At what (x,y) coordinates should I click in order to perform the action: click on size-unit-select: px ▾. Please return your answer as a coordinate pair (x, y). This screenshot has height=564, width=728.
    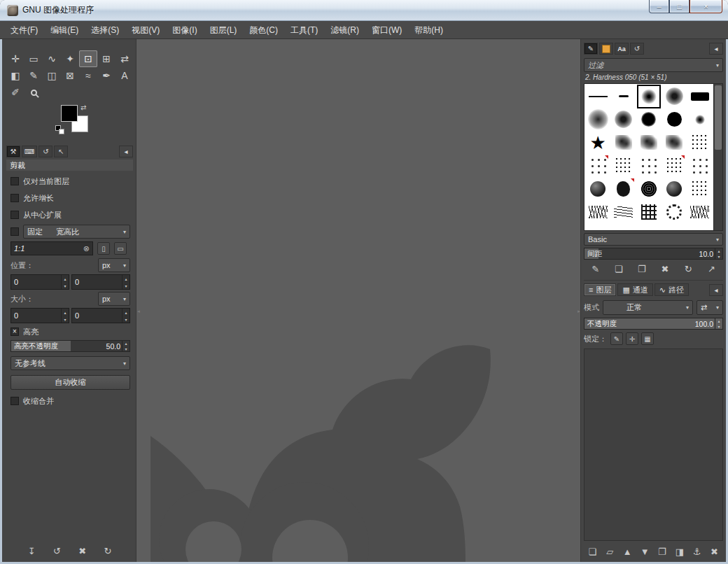
    Looking at the image, I should click on (114, 299).